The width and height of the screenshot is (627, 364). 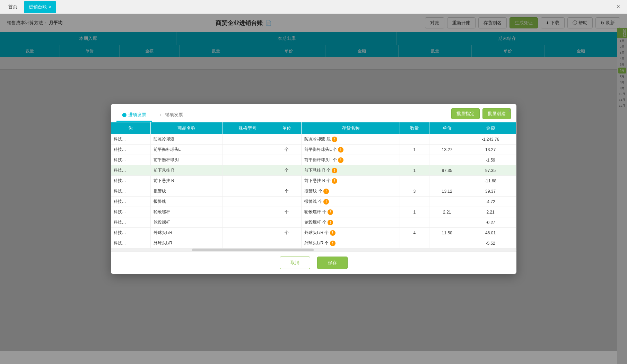 I want to click on col-header-product-name: 商品名称, so click(x=186, y=128).